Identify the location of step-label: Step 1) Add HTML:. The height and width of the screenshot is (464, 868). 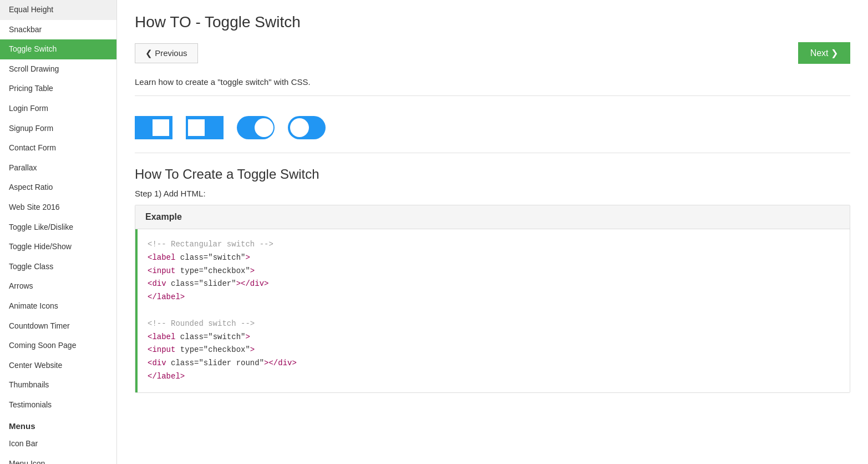
(493, 193).